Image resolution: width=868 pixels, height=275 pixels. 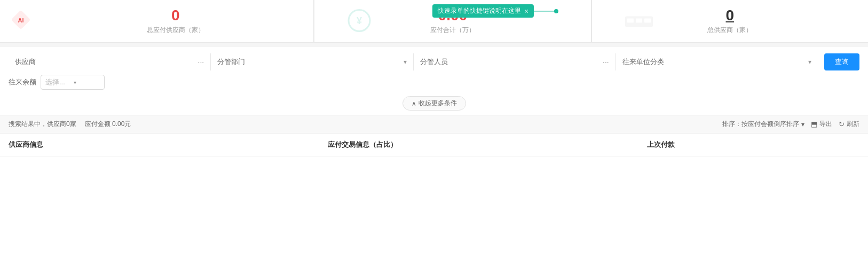 I want to click on filter-unit-input, so click(x=737, y=62).